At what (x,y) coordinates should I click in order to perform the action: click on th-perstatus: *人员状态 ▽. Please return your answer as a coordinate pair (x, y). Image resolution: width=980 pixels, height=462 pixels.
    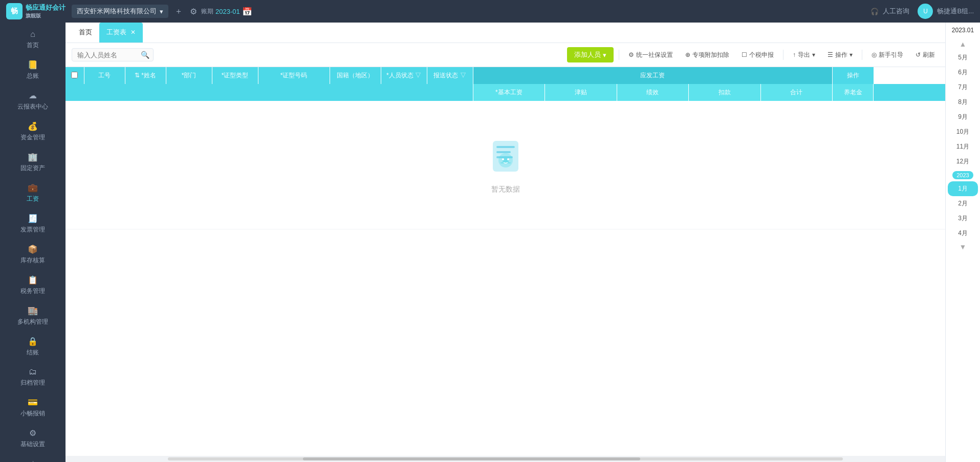
    Looking at the image, I should click on (404, 76).